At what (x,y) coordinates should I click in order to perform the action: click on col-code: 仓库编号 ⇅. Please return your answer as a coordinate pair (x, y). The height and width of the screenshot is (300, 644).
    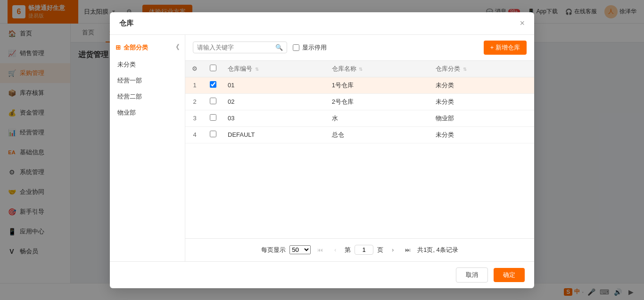
    Looking at the image, I should click on (274, 69).